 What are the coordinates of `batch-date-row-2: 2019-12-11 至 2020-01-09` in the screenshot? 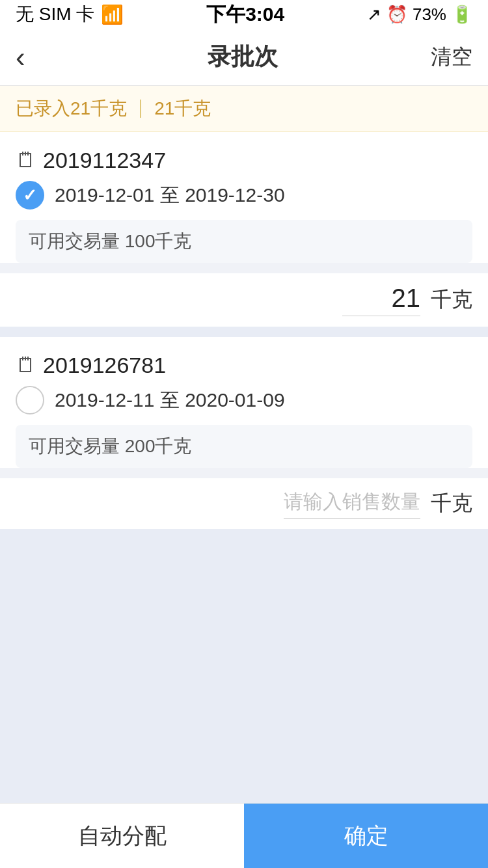 It's located at (244, 400).